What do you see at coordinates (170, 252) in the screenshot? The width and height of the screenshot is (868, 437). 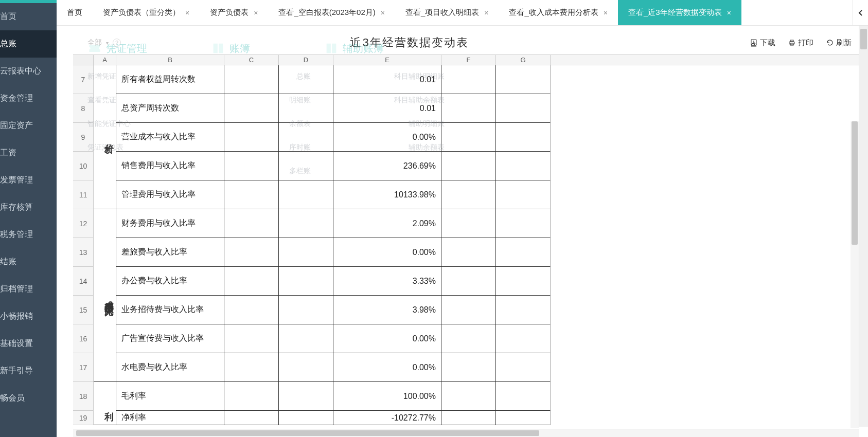 I see `cell-b: 差旅费与收入比率` at bounding box center [170, 252].